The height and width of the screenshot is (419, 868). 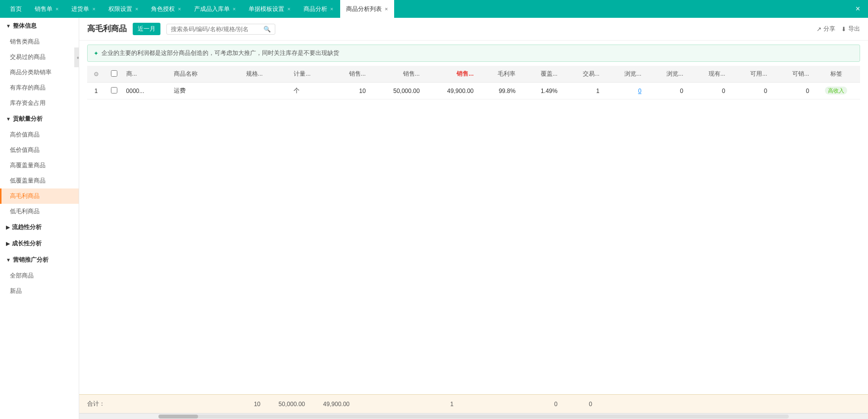 I want to click on row-coverage: 1.49%, so click(x=540, y=91).